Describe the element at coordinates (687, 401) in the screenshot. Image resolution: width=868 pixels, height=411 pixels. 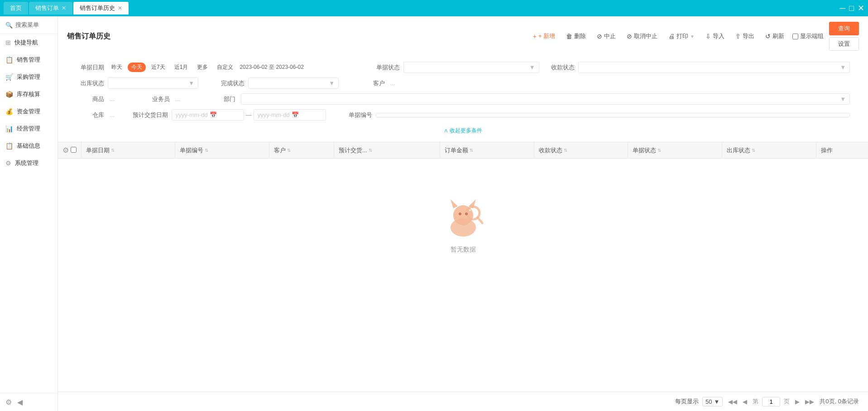
I see `page-size-label: 每页显示` at that location.